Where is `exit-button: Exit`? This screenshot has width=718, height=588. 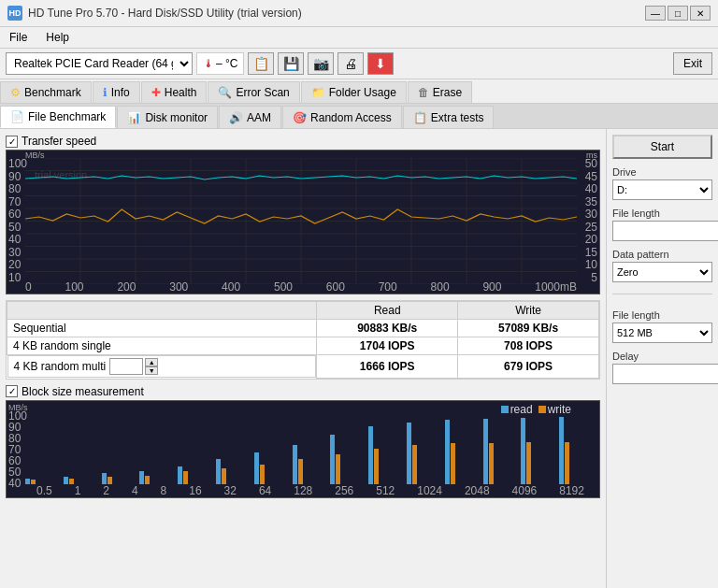 exit-button: Exit is located at coordinates (693, 64).